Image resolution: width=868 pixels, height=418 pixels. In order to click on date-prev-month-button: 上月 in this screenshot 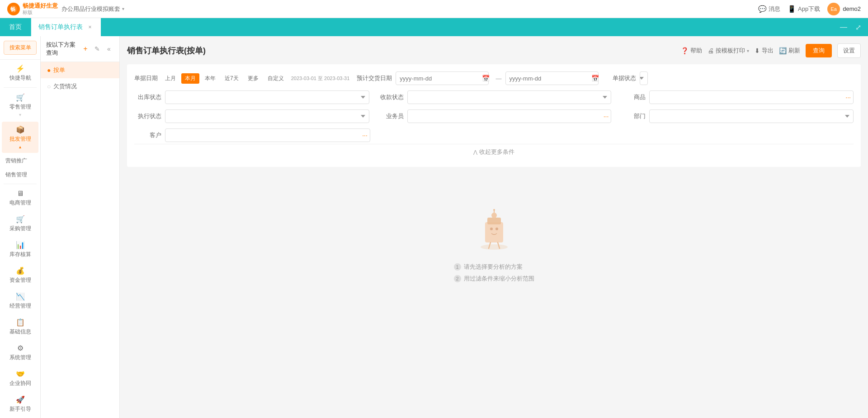, I will do `click(170, 79)`.